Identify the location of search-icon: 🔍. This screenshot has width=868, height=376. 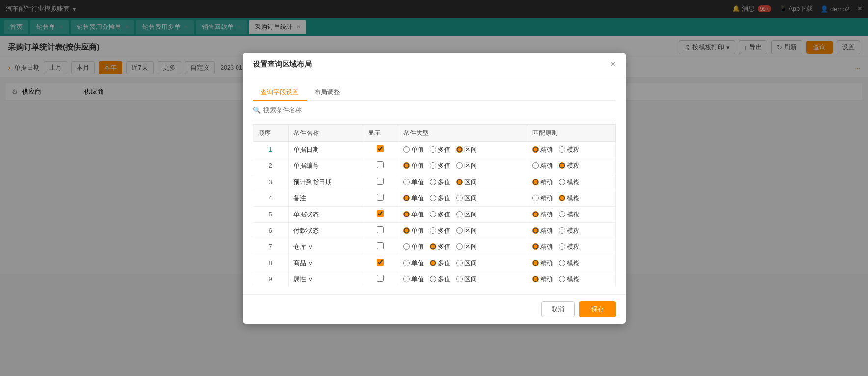
(257, 110).